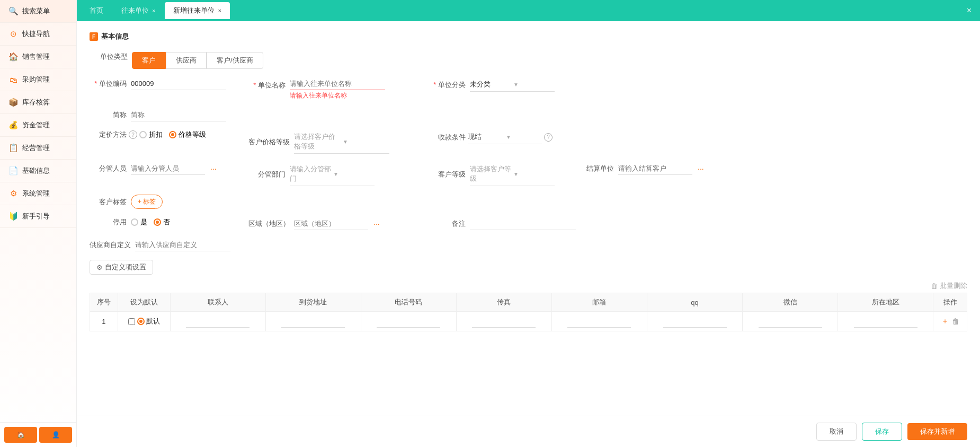 The height and width of the screenshot is (447, 980). Describe the element at coordinates (655, 169) in the screenshot. I see `settlement-unit-input` at that location.